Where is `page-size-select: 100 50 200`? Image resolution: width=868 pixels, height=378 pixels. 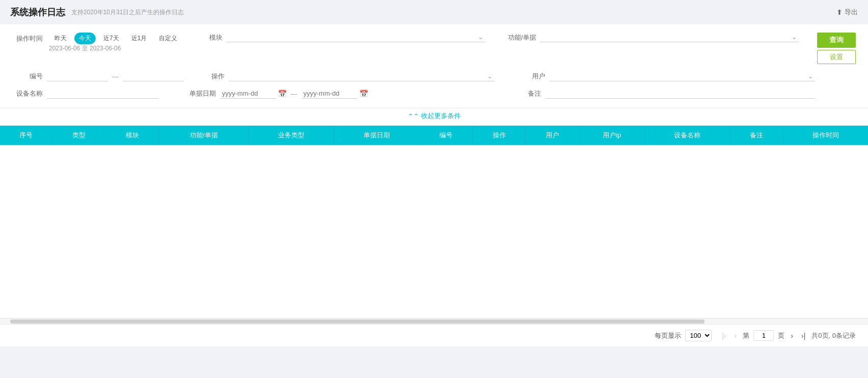
page-size-select: 100 50 200 is located at coordinates (698, 336).